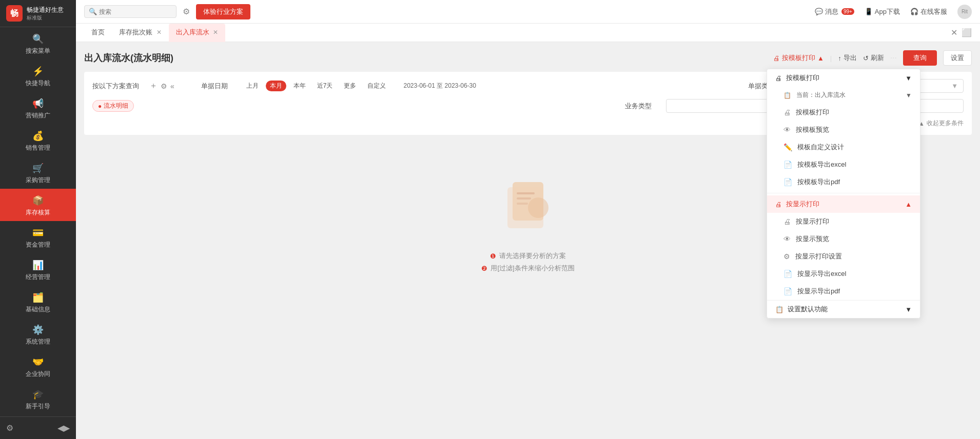 This screenshot has width=980, height=439. I want to click on sidebar-item-finance: 💳资金管理, so click(38, 237).